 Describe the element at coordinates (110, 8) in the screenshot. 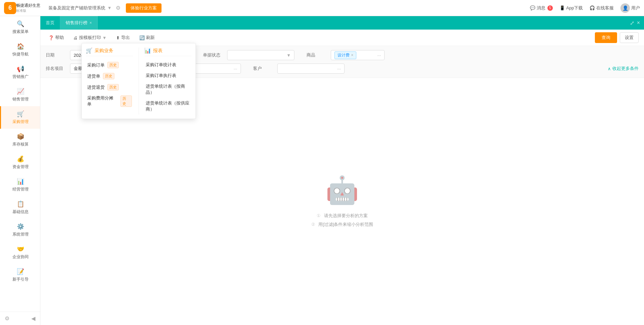

I see `title-dropdown-icon: ▼` at that location.